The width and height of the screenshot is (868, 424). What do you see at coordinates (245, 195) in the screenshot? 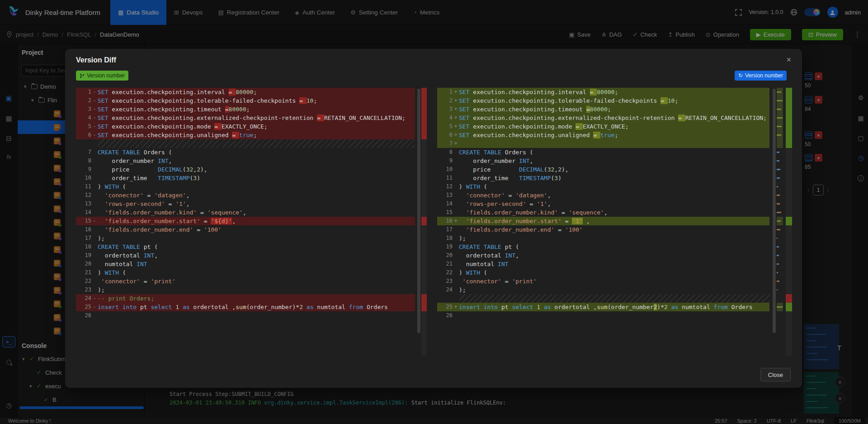
I see `diff-row: 12 'connector' = 'datagen',` at bounding box center [245, 195].